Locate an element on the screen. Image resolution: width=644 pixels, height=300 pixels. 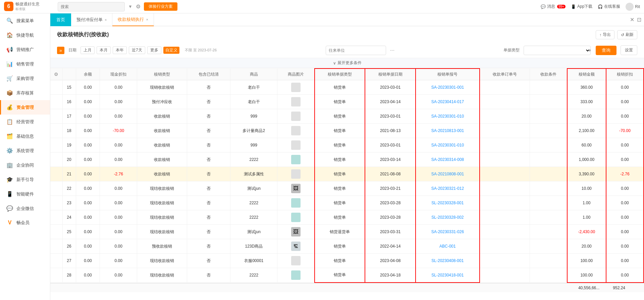
cell-writeoff-type: 现结收款核销 is located at coordinates (162, 218).